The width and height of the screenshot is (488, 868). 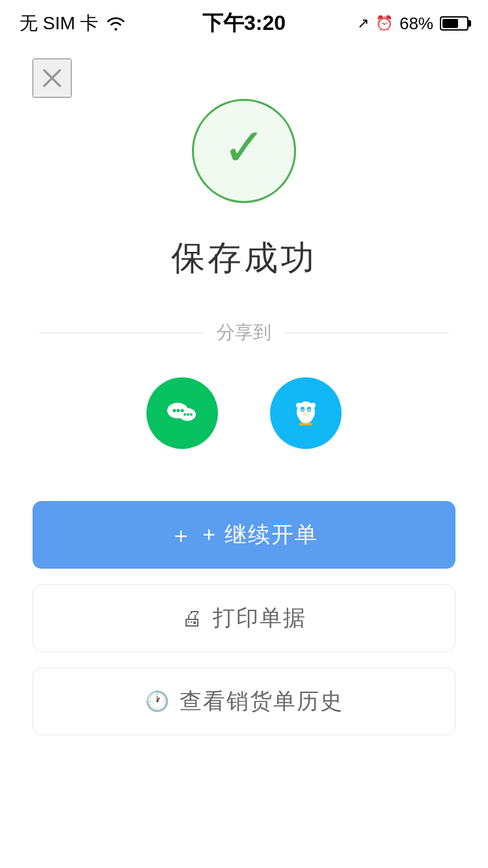 What do you see at coordinates (244, 618) in the screenshot?
I see `print-button: 🖨 打印单据` at bounding box center [244, 618].